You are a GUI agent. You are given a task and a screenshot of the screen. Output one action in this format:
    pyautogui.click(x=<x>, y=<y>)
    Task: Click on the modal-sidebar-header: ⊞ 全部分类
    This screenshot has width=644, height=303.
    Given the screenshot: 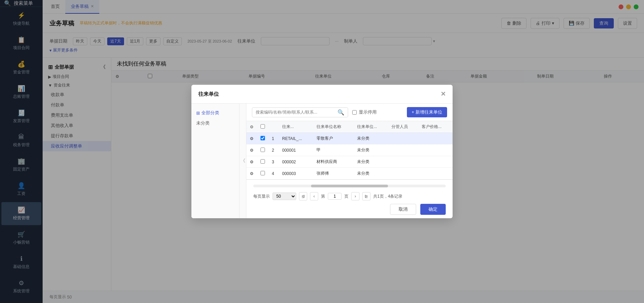 What is the action you would take?
    pyautogui.click(x=215, y=113)
    